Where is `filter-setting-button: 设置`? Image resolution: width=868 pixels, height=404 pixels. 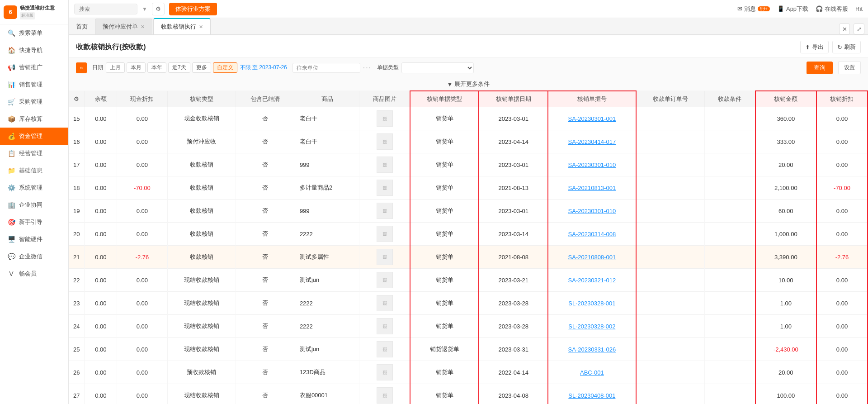
filter-setting-button: 设置 is located at coordinates (849, 68).